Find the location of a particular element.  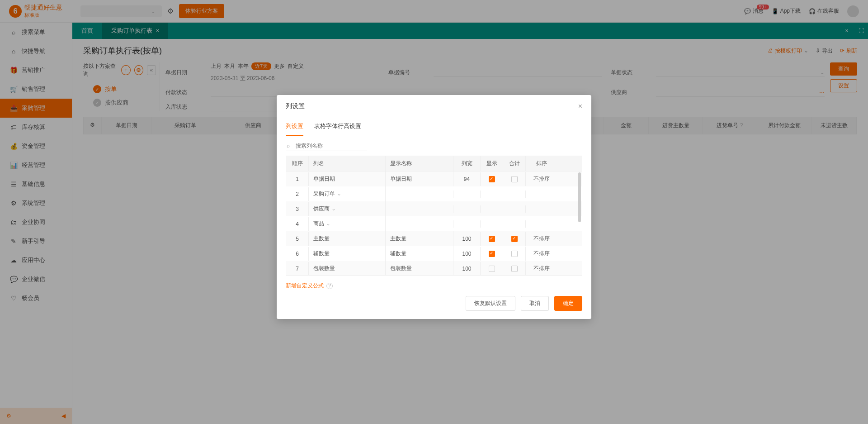

column-row: 3 供应商⌄ is located at coordinates (434, 209).